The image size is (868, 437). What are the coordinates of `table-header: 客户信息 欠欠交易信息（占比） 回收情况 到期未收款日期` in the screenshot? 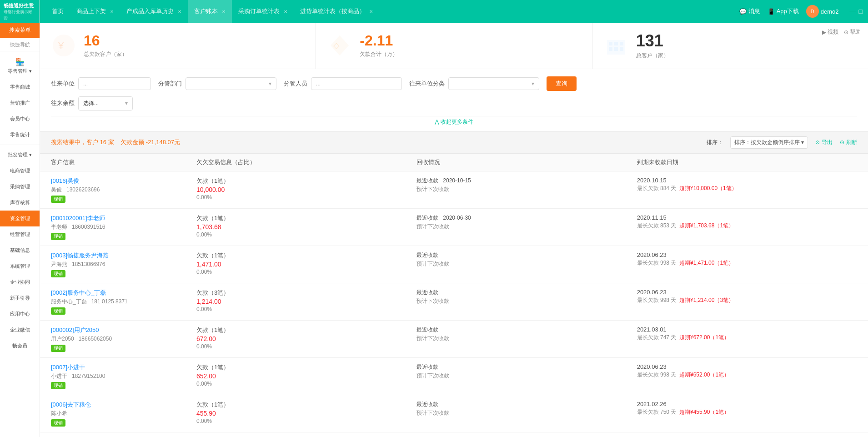 It's located at (454, 163).